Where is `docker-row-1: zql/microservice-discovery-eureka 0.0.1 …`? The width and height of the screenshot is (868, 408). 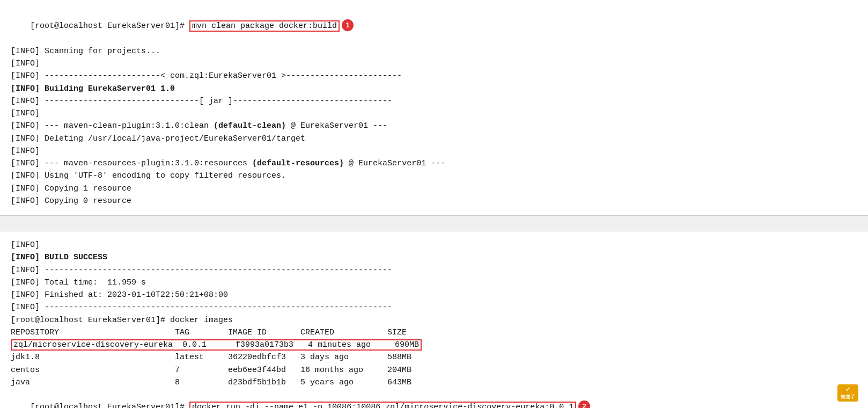 docker-row-1: zql/microservice-discovery-eureka 0.0.1 … is located at coordinates (434, 345).